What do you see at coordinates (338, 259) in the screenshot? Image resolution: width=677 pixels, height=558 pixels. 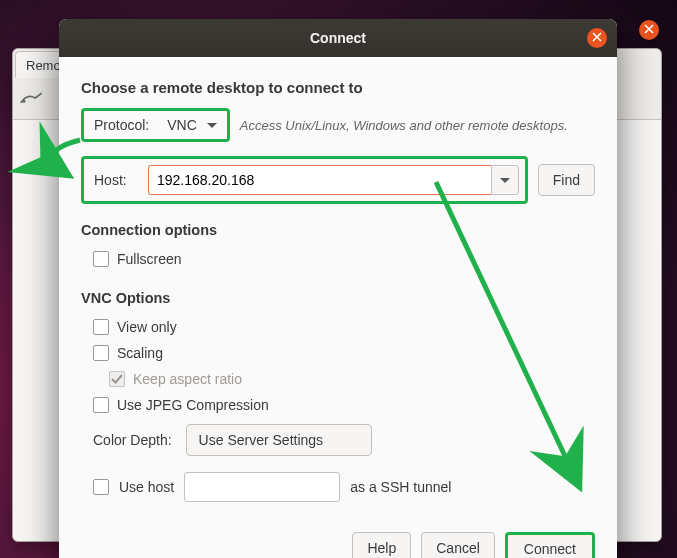 I see `fullscreen-row: Fullscreen` at bounding box center [338, 259].